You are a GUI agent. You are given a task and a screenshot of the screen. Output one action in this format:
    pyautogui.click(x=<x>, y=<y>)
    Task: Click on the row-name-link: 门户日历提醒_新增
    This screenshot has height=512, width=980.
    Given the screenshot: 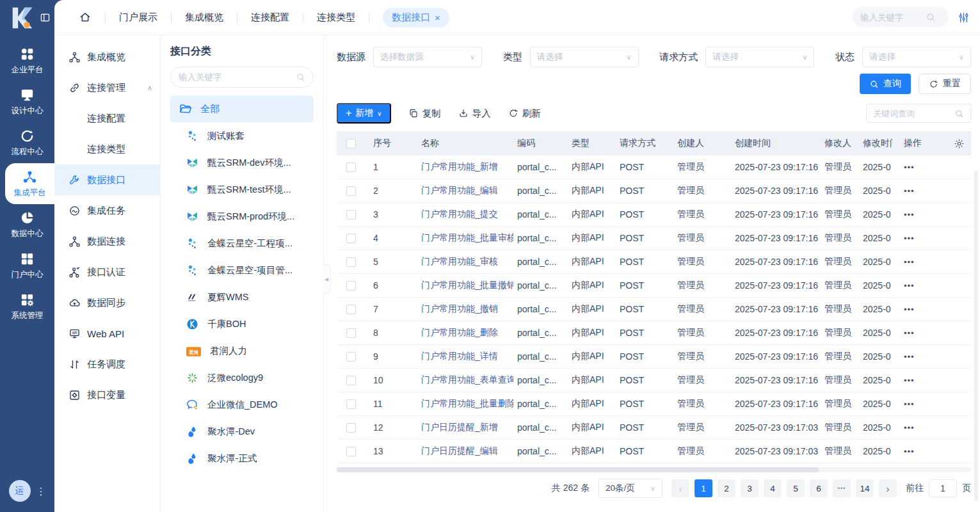 What is the action you would take?
    pyautogui.click(x=463, y=428)
    